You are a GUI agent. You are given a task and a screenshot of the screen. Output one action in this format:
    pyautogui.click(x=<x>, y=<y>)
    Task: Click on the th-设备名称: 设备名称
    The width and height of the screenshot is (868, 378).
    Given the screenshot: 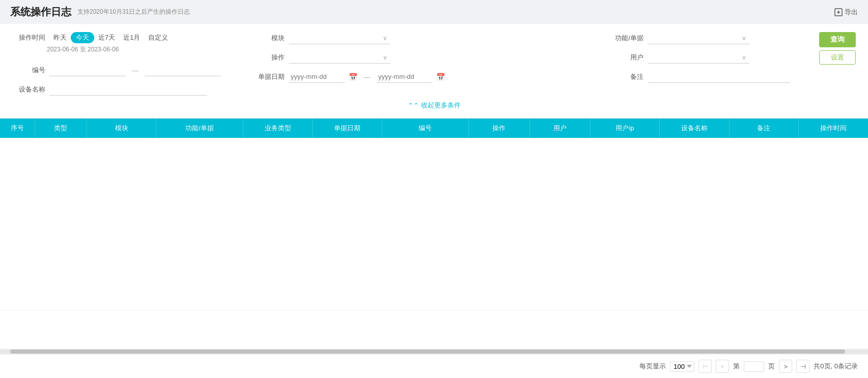 What is the action you would take?
    pyautogui.click(x=694, y=128)
    